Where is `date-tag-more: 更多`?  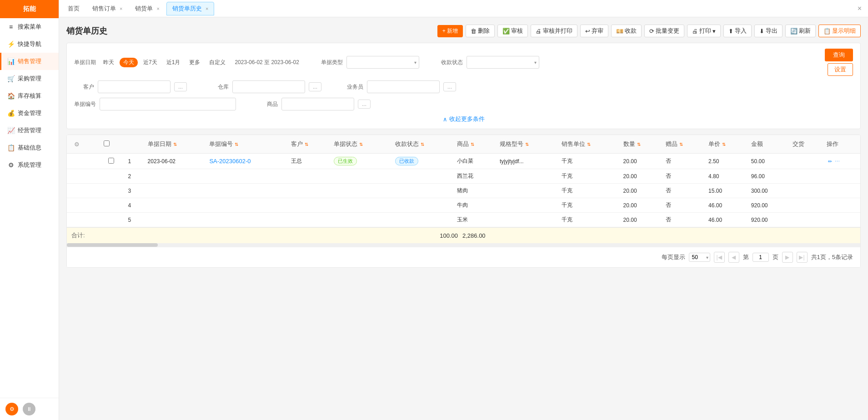 date-tag-more: 更多 is located at coordinates (195, 63).